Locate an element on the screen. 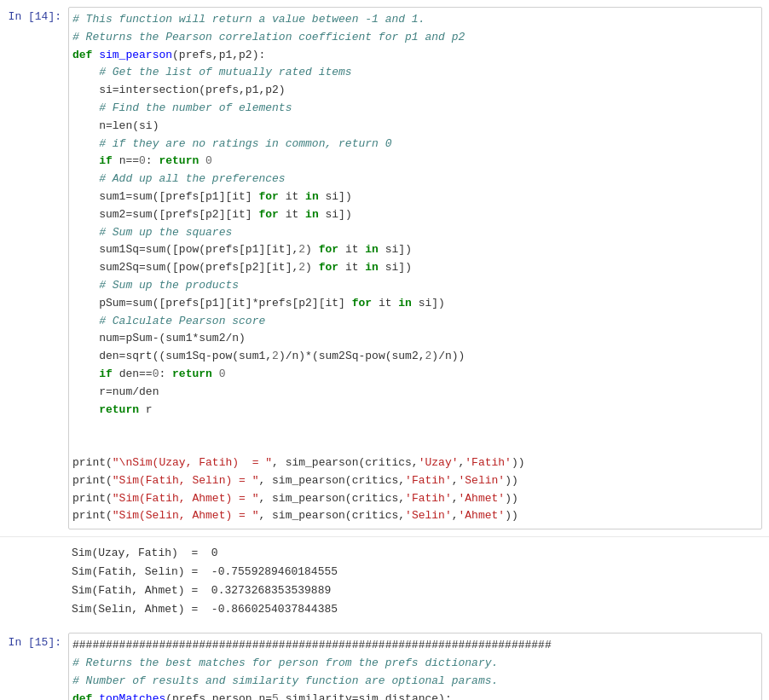  cell-15-content: ########################################… is located at coordinates (415, 667).